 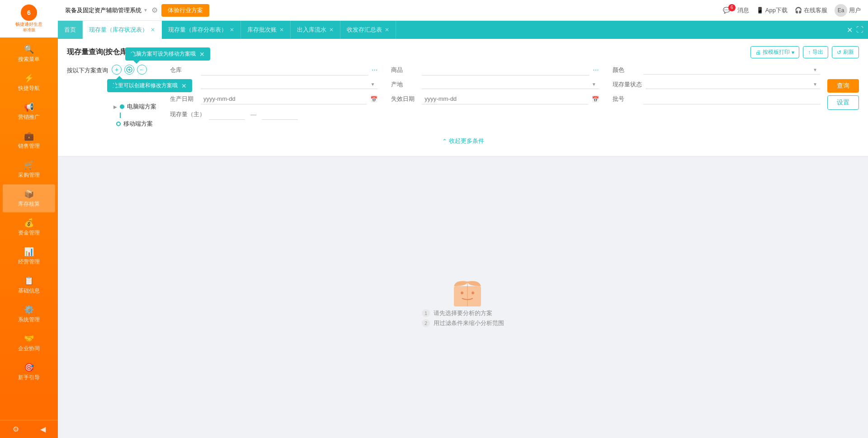 What do you see at coordinates (733, 85) in the screenshot?
I see `stock-status-select: ▼` at bounding box center [733, 85].